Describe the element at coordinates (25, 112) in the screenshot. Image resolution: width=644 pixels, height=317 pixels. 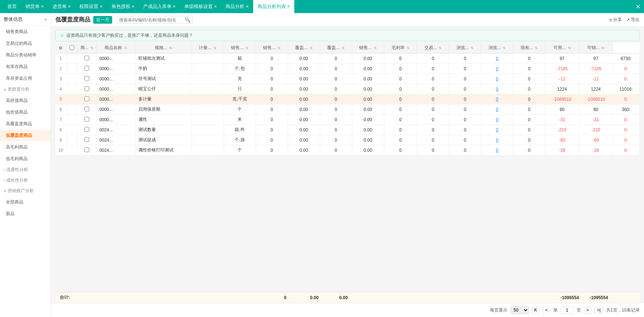
I see `sidebar-item-low-value: 低价值商品` at that location.